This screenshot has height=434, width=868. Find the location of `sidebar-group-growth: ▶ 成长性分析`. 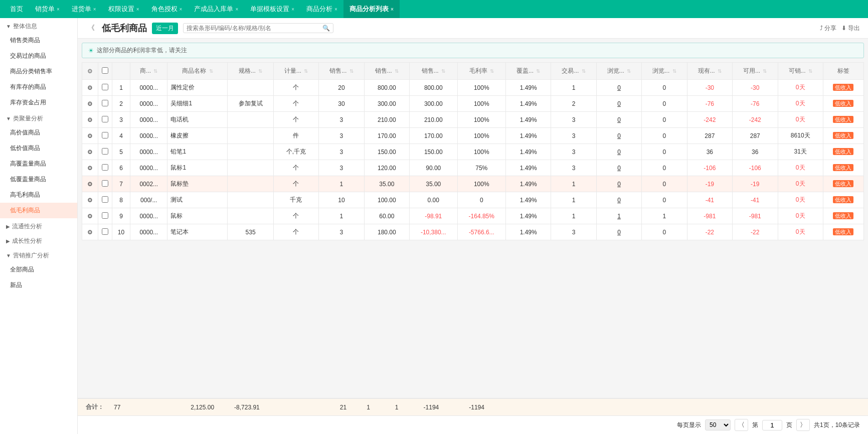

sidebar-group-growth: ▶ 成长性分析 is located at coordinates (39, 240).